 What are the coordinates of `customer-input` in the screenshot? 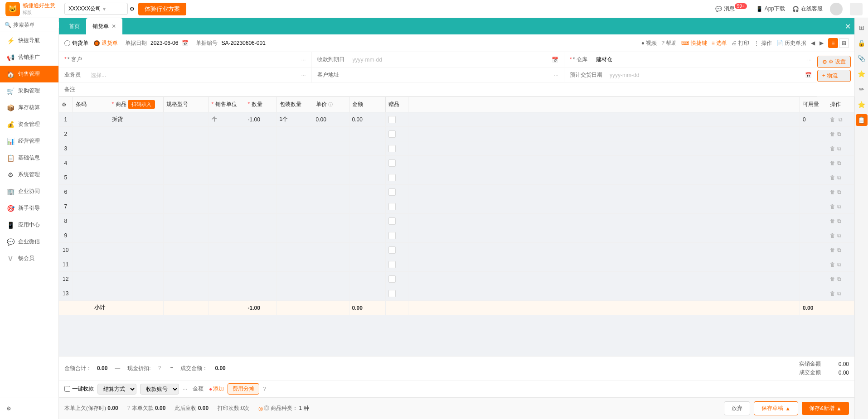 It's located at (195, 60).